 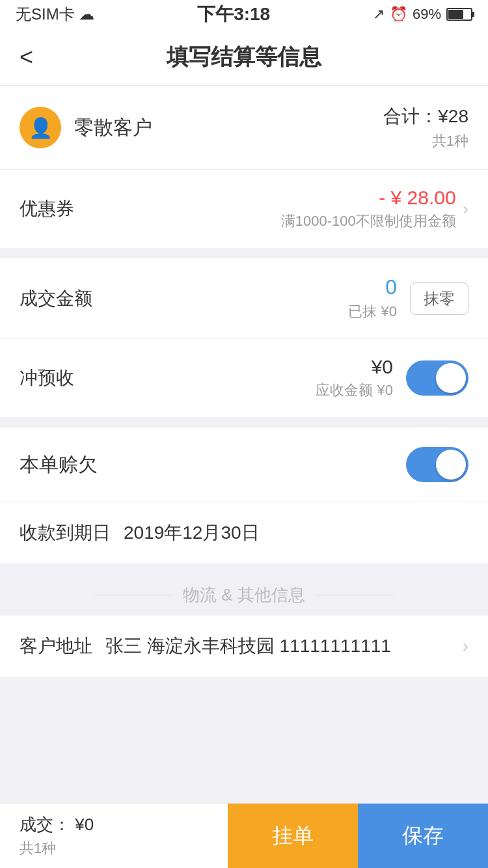 What do you see at coordinates (293, 835) in the screenshot?
I see `pending-button: 挂单` at bounding box center [293, 835].